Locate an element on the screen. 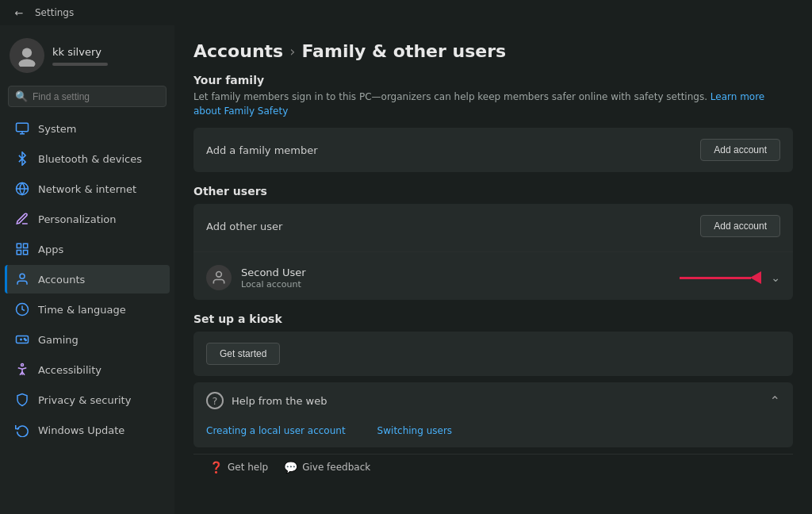  sidebar-item-privacy: Privacy & security is located at coordinates (87, 400).